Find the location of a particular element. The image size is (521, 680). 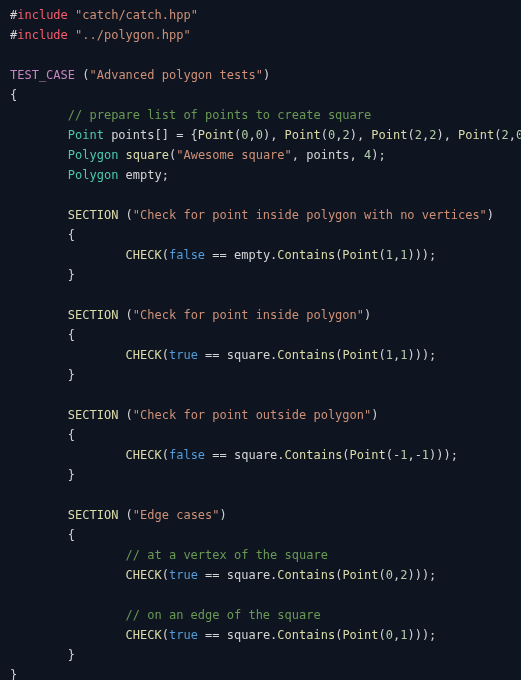

code-text: == empty. is located at coordinates (241, 255).